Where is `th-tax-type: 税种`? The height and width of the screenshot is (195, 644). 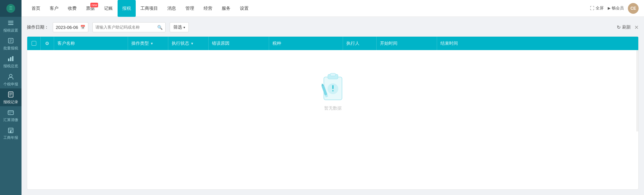
th-tax-type: 税种 is located at coordinates (306, 43).